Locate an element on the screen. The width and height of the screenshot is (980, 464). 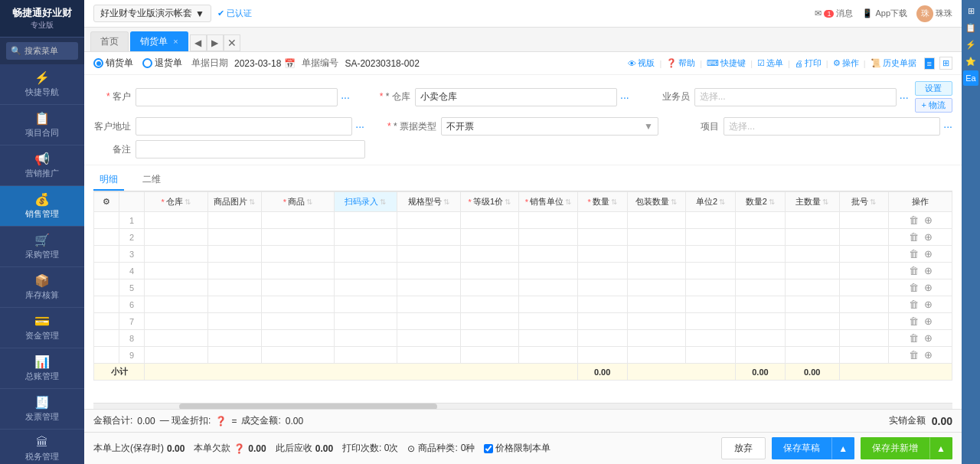
address-input is located at coordinates (243, 126).